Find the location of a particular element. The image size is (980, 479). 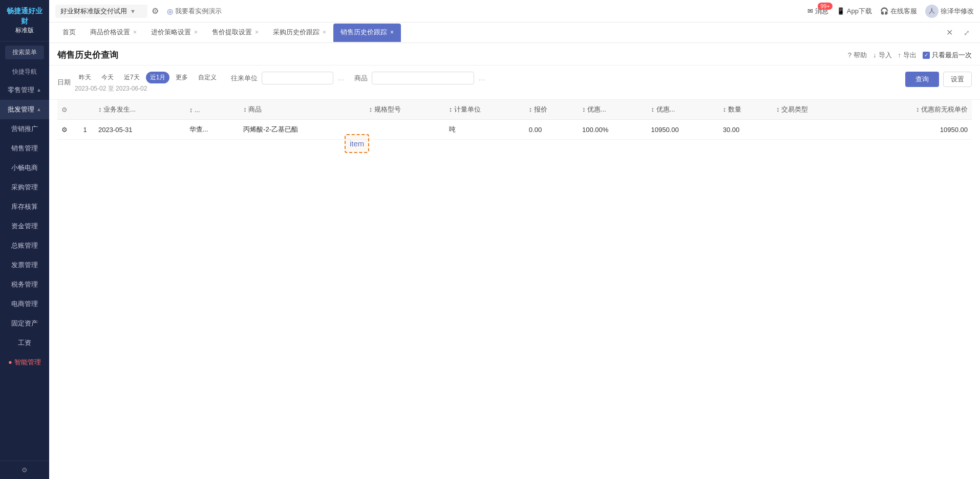

sidebar-logo: 畅捷通好业财 标准版 is located at coordinates (25, 20).